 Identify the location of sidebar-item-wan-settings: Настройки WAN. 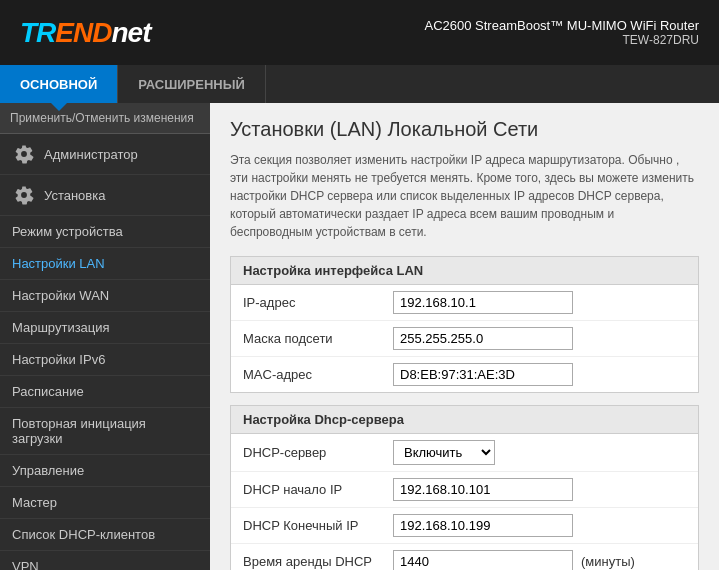
(105, 296).